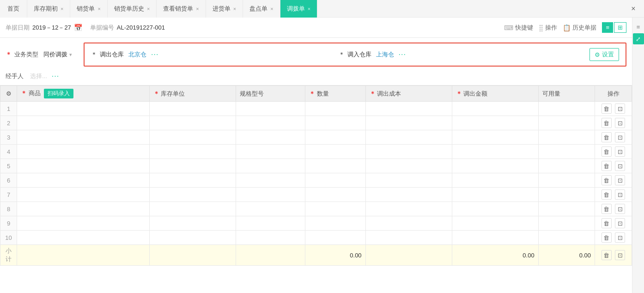 This screenshot has height=293, width=644. I want to click on calendar-icon: 📅, so click(79, 28).